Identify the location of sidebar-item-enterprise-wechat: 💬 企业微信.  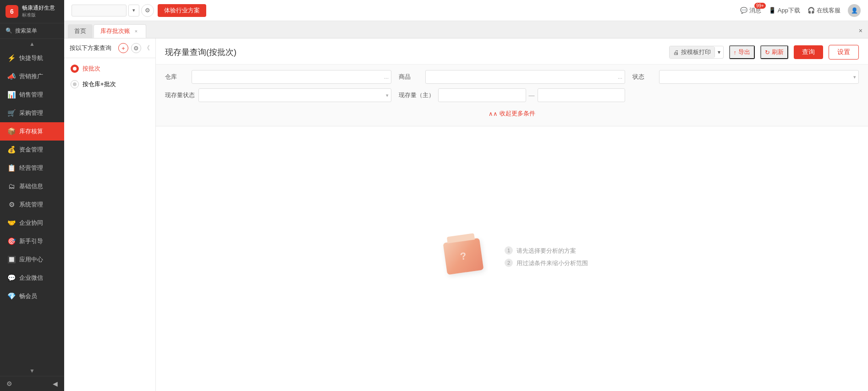
(32, 278).